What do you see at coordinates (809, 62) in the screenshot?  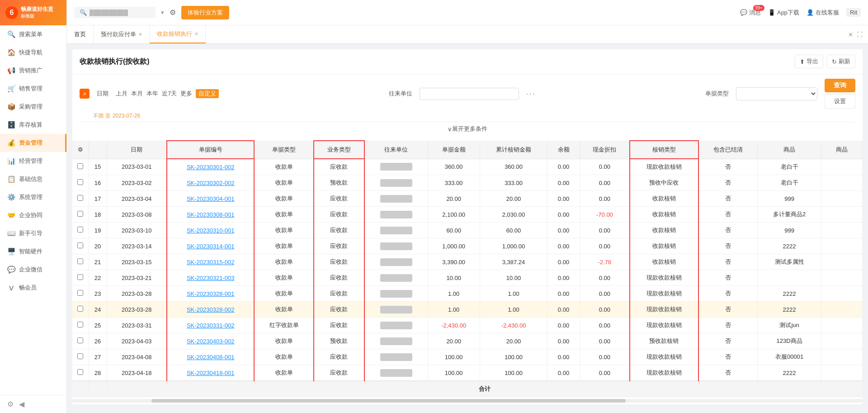 I see `export-button: ⬆ 导出` at bounding box center [809, 62].